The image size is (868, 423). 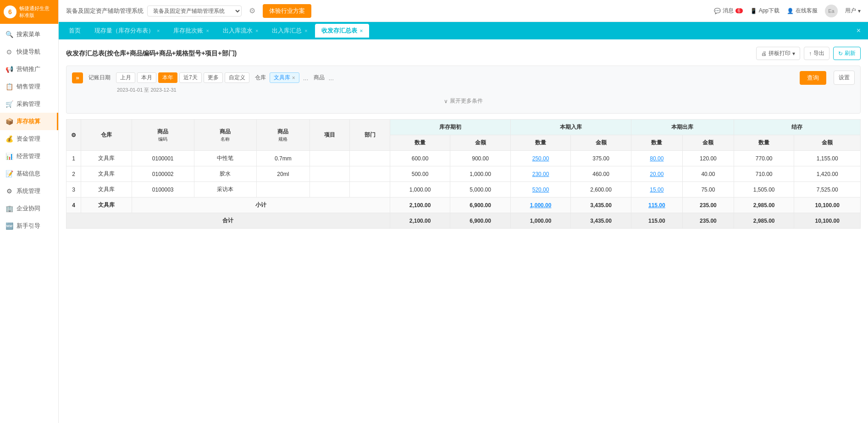 What do you see at coordinates (858, 31) in the screenshot?
I see `tab-bar-close-all: ×` at bounding box center [858, 31].